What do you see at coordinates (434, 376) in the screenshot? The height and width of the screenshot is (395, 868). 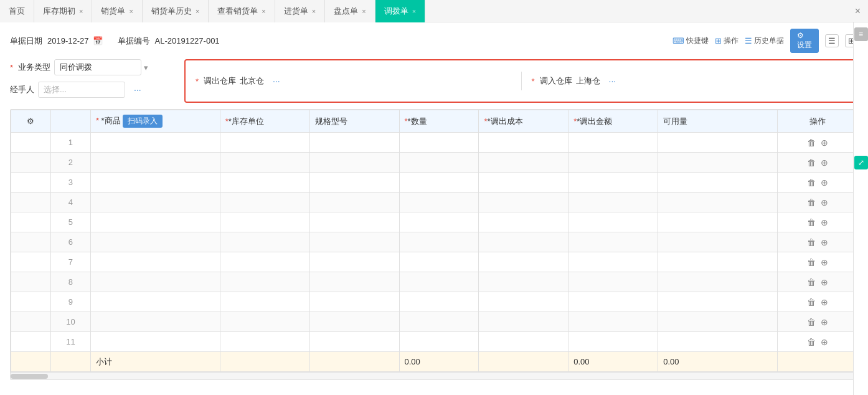 I see `horizontal-scrollbar` at bounding box center [434, 376].